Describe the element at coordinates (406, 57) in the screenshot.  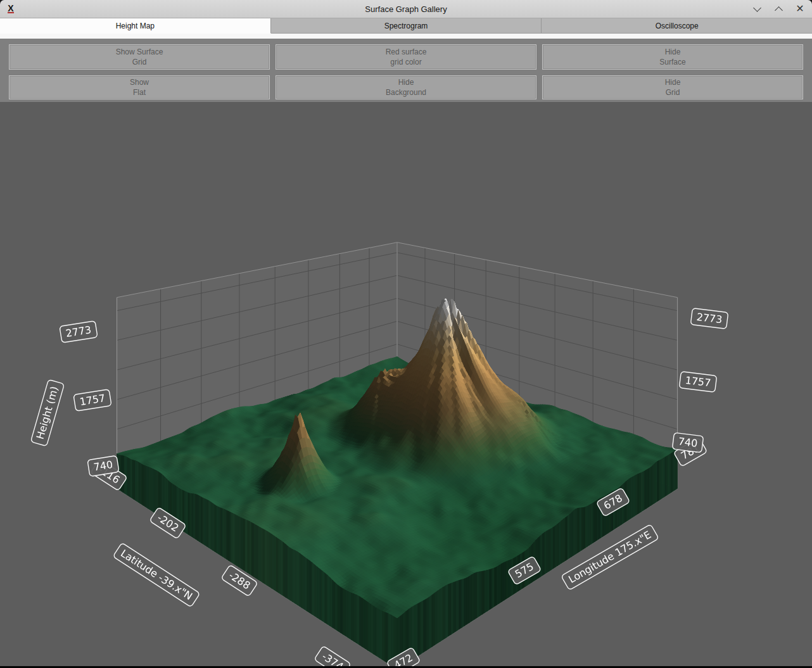
I see `surface-grid-color-button: Red surface grid color` at that location.